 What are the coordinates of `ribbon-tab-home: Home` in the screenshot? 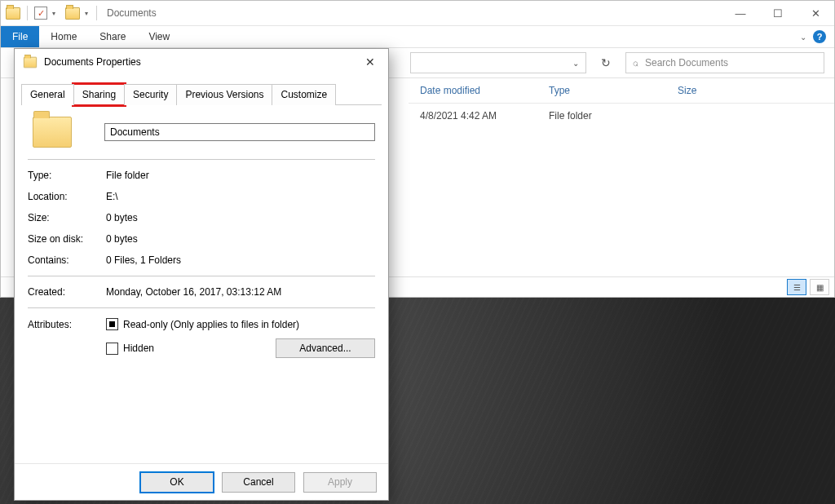 It's located at (64, 37).